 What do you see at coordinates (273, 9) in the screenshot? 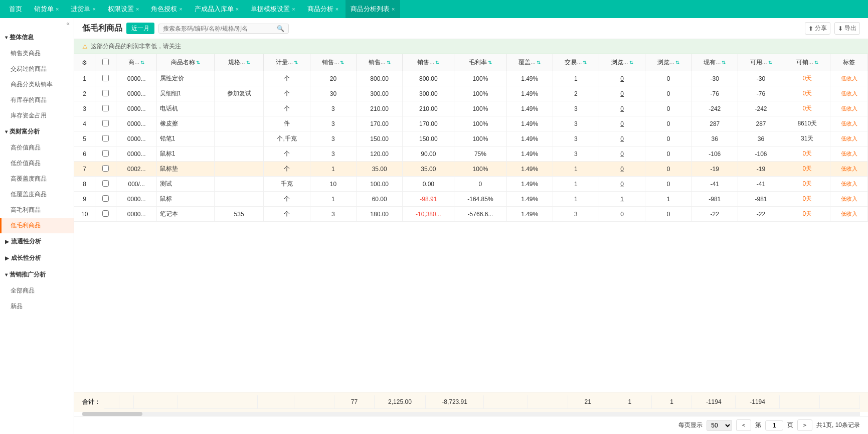
I see `nav-templates: 单据模板设置 ×` at bounding box center [273, 9].